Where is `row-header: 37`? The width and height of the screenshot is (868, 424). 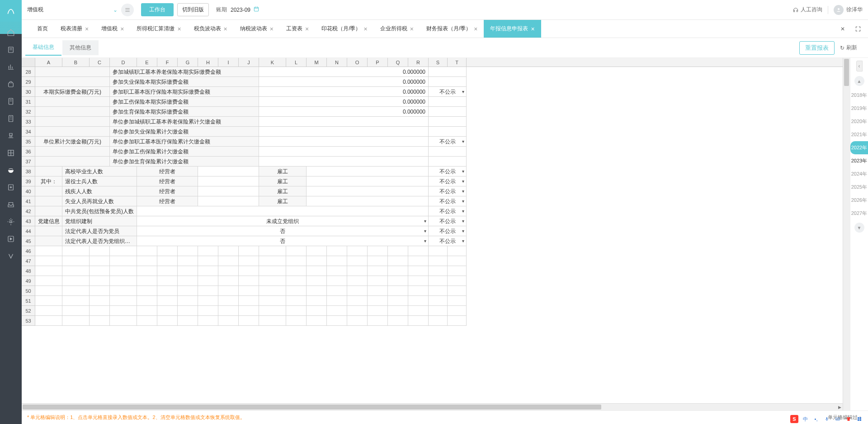 row-header: 37 is located at coordinates (28, 162).